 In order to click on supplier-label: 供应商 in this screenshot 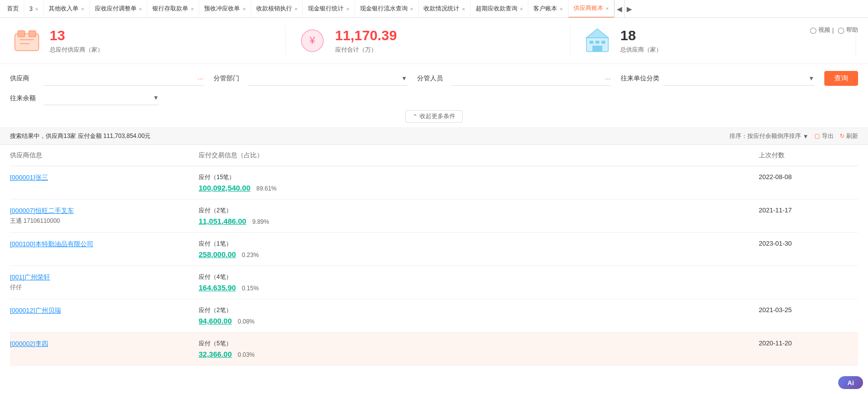, I will do `click(25, 78)`.